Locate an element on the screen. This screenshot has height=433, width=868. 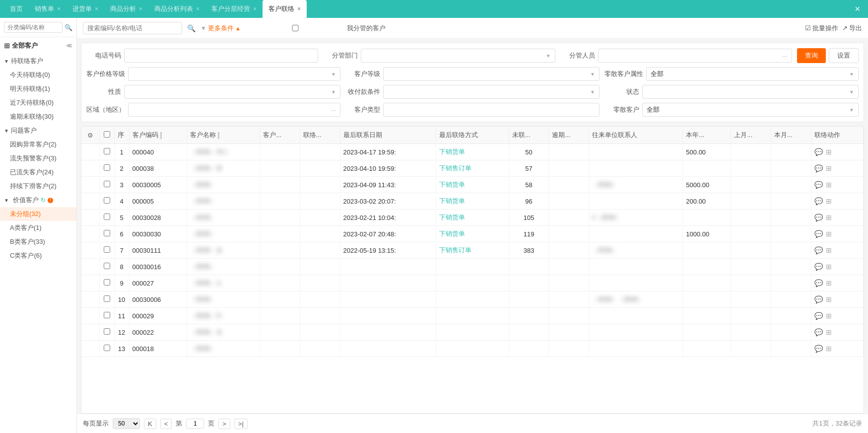
chat-icon-2: 💬 is located at coordinates (819, 185).